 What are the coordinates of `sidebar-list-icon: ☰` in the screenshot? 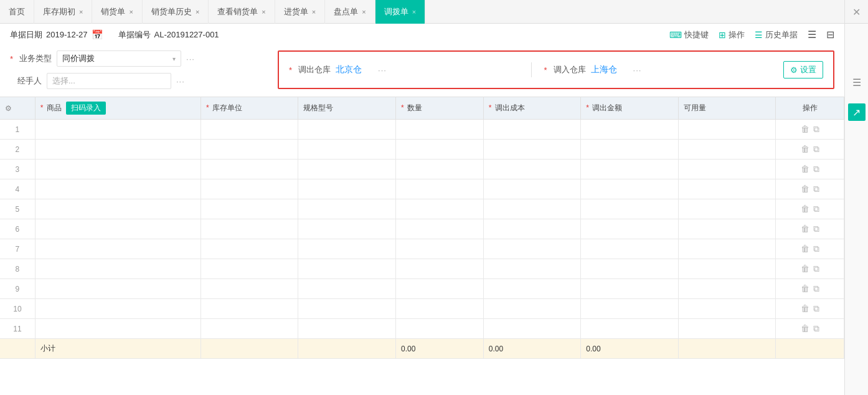 It's located at (857, 82).